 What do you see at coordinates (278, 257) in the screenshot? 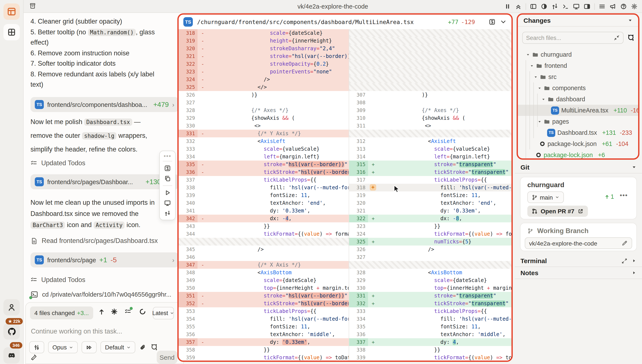
I see `code-text` at bounding box center [278, 257].